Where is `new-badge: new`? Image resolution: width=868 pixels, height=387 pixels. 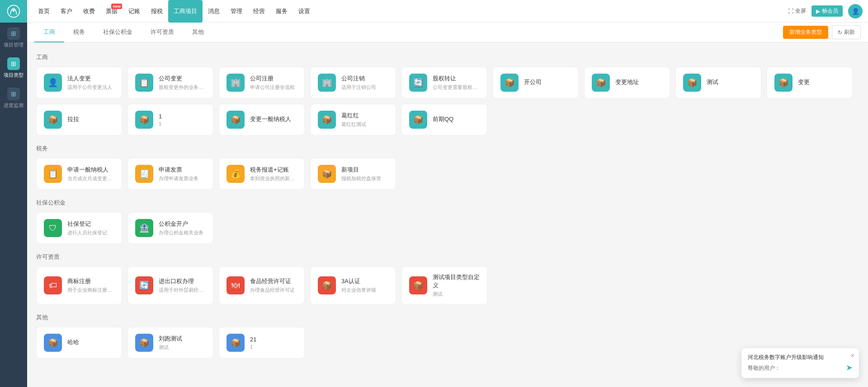
new-badge: new is located at coordinates (117, 6).